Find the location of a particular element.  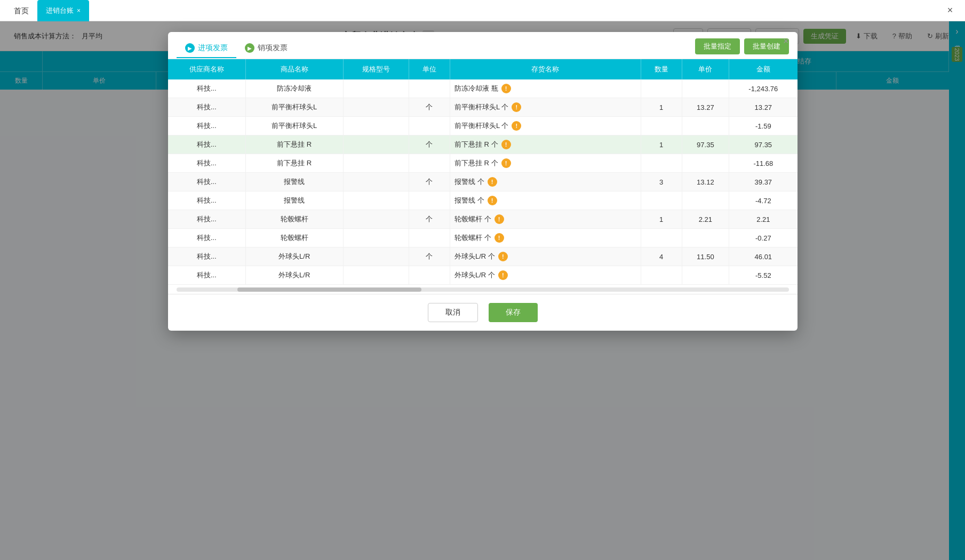

cancel-button: 取消 is located at coordinates (453, 313).